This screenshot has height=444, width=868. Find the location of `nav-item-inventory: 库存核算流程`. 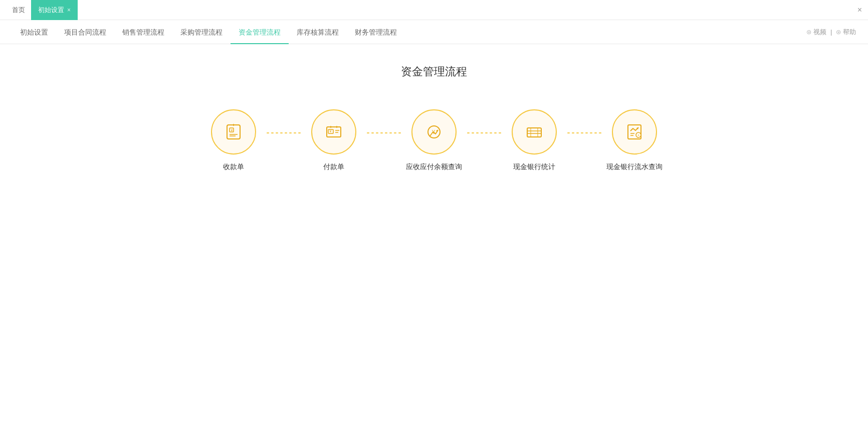

nav-item-inventory: 库存核算流程 is located at coordinates (318, 32).